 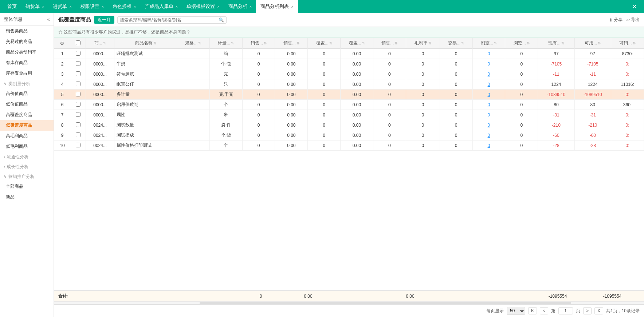 What do you see at coordinates (27, 94) in the screenshot?
I see `sidebar-item-high-value: 高价值商品` at bounding box center [27, 94].